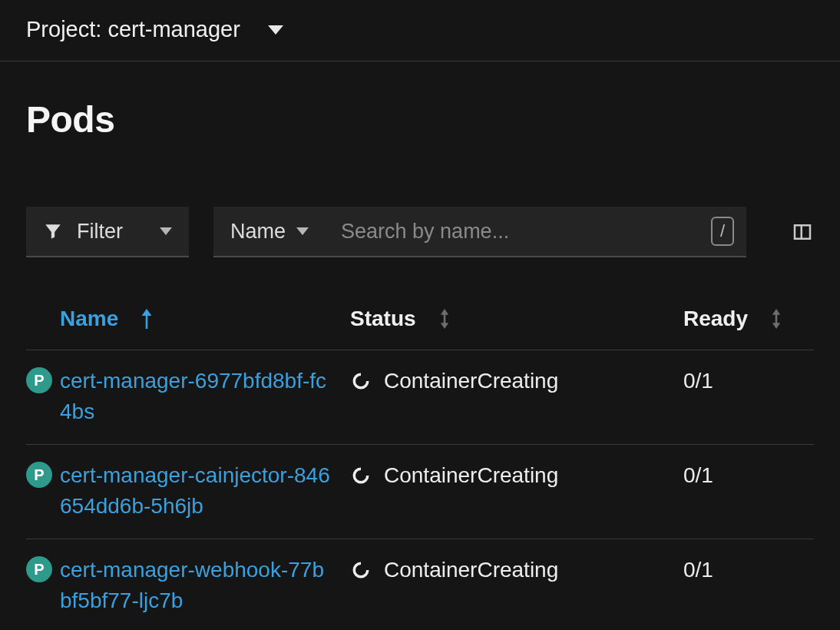  Describe the element at coordinates (134, 29) in the screenshot. I see `project-label: Project: cert-manager` at that location.